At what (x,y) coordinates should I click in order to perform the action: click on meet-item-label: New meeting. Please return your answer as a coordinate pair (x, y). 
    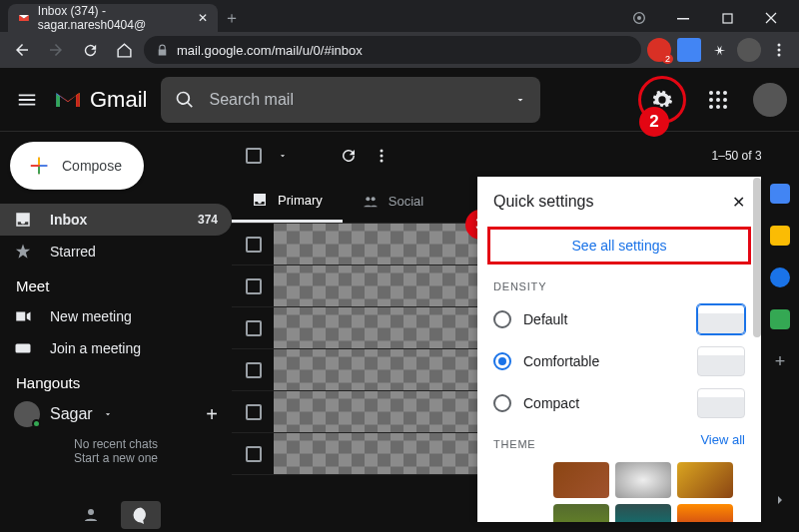
    Looking at the image, I should click on (91, 316).